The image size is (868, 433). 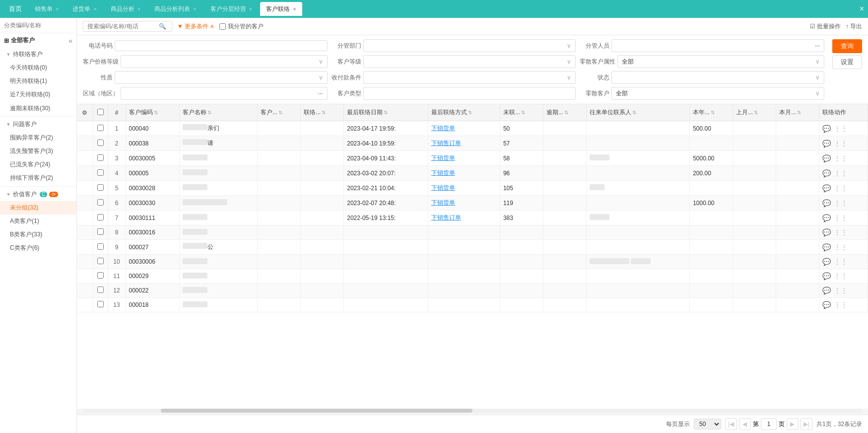 I want to click on my-customers-checkbox: 我分管的客户, so click(x=241, y=27).